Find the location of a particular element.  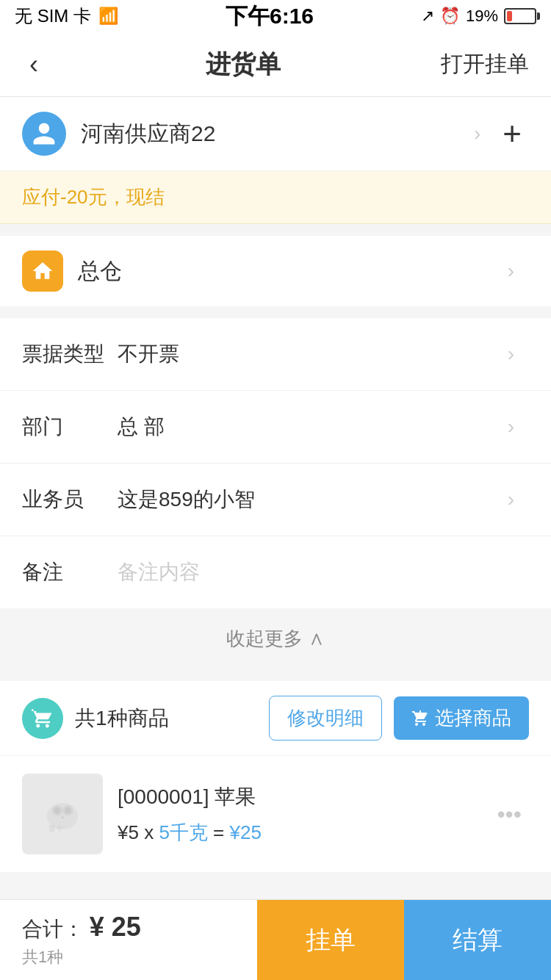

product-subtotal: ¥25 is located at coordinates (245, 832).